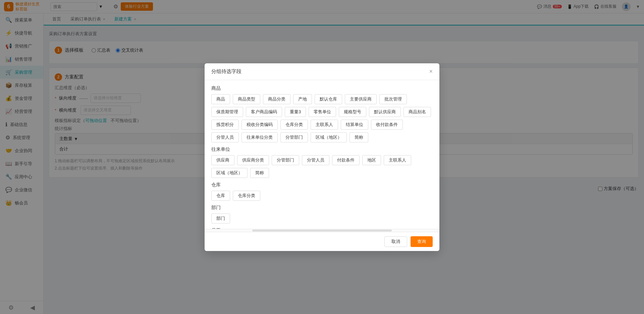  What do you see at coordinates (372, 160) in the screenshot?
I see `chip-region-partner: 地区` at bounding box center [372, 160].